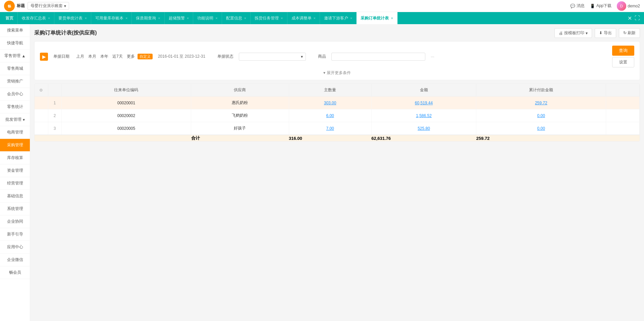 The height and width of the screenshot is (321, 644). What do you see at coordinates (92, 56) in the screenshot?
I see `date-btn-this-month: 本月` at bounding box center [92, 56].